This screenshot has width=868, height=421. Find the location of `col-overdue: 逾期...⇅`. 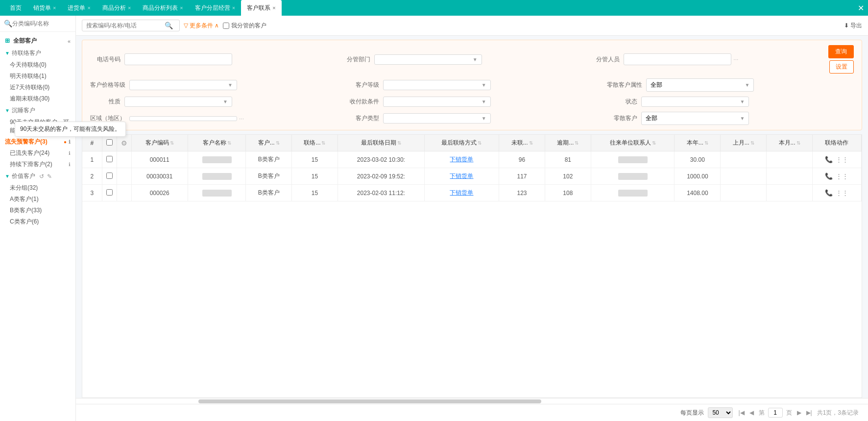

col-overdue: 逾期...⇅ is located at coordinates (568, 143).